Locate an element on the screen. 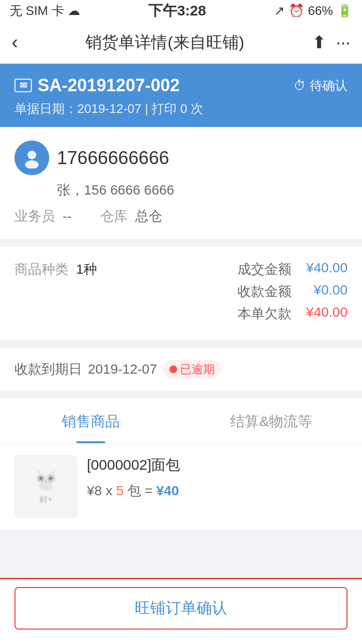 This screenshot has height=644, width=362. product-types-label: 商品种类 is located at coordinates (42, 269).